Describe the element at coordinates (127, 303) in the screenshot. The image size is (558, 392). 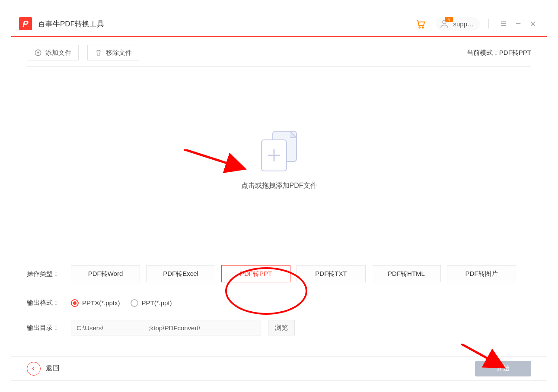
I see `output-format-group: PPTX(*.pptx)PPT(*.ppt)` at that location.